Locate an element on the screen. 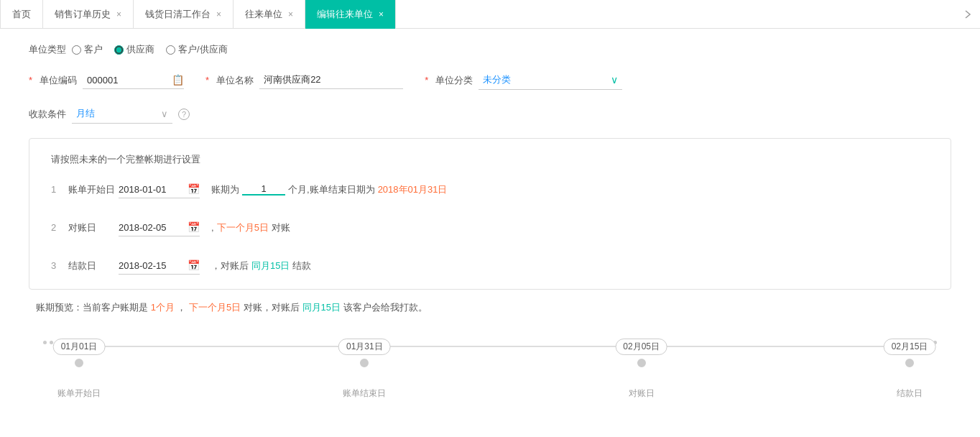 This screenshot has height=437, width=980. node-label-4: 结款日 is located at coordinates (910, 394).